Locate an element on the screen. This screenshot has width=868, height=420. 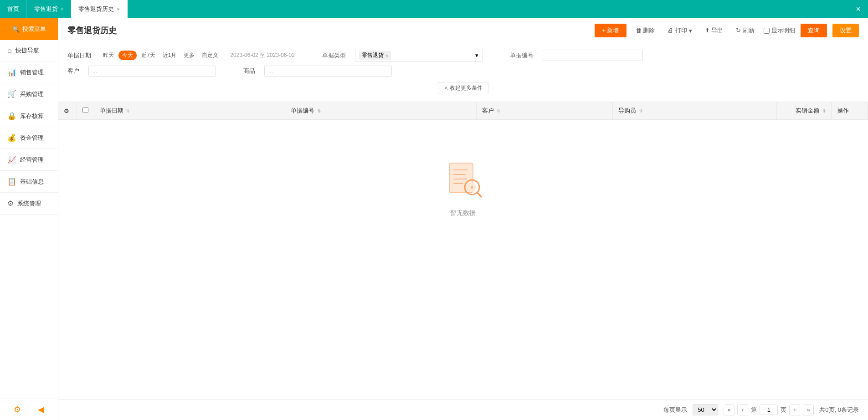
sort-number-icon: ⇅ is located at coordinates (319, 111).